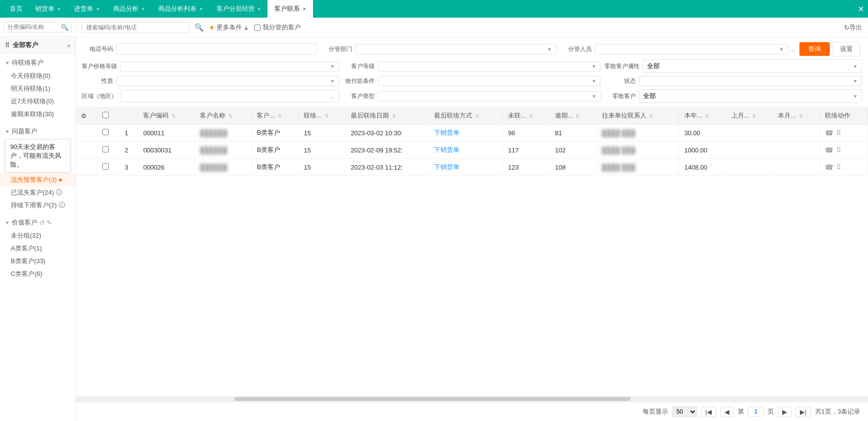 The image size is (868, 421). I want to click on action-icon-chat-2: ☎, so click(829, 150).